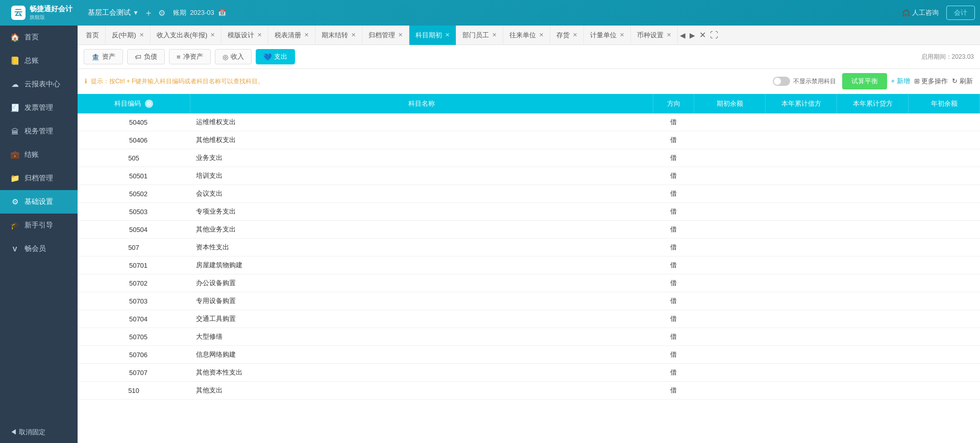 This screenshot has height=443, width=980. What do you see at coordinates (39, 37) in the screenshot?
I see `sidebar-item-home: 🏠 首页` at bounding box center [39, 37].